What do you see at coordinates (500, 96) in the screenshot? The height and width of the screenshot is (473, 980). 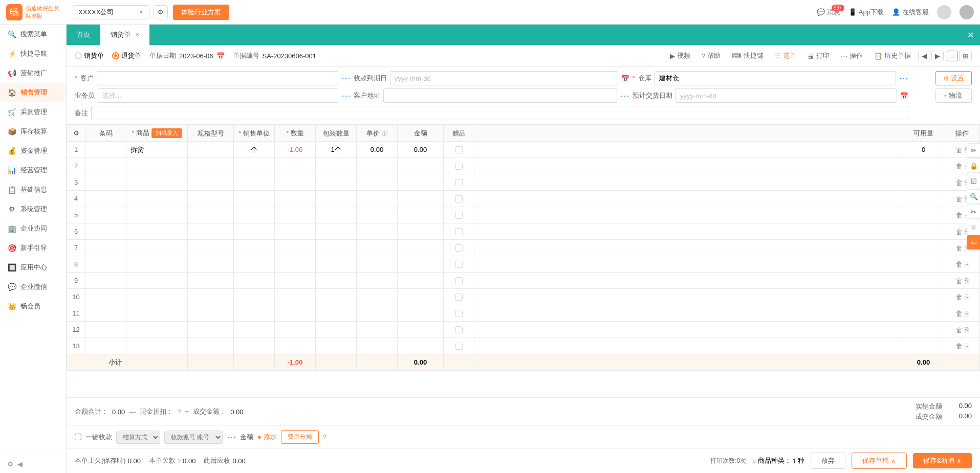 I see `customer-addr-input` at bounding box center [500, 96].